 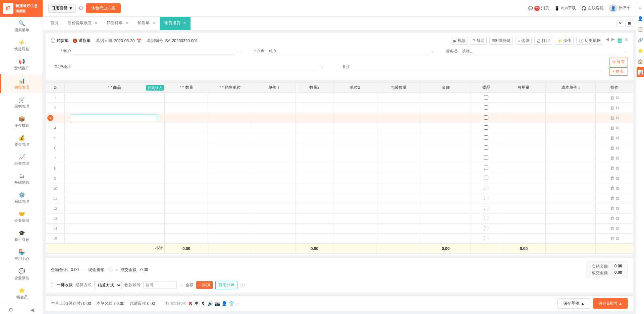 I want to click on tab-close-sales-order: ✕, so click(x=127, y=23).